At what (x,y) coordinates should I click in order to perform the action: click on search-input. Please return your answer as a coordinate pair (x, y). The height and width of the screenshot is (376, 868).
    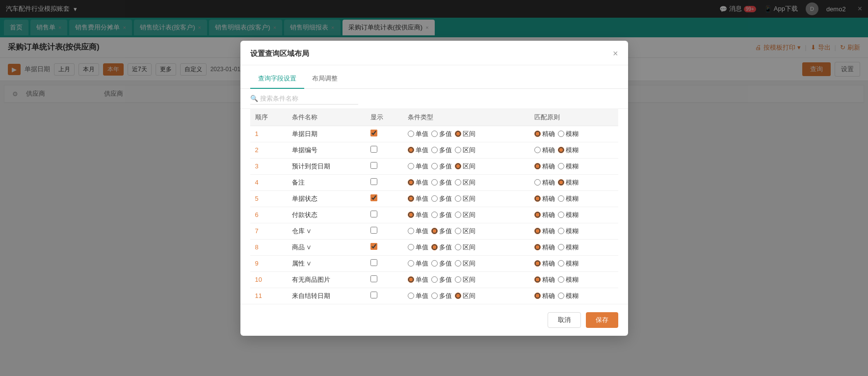
    Looking at the image, I should click on (304, 98).